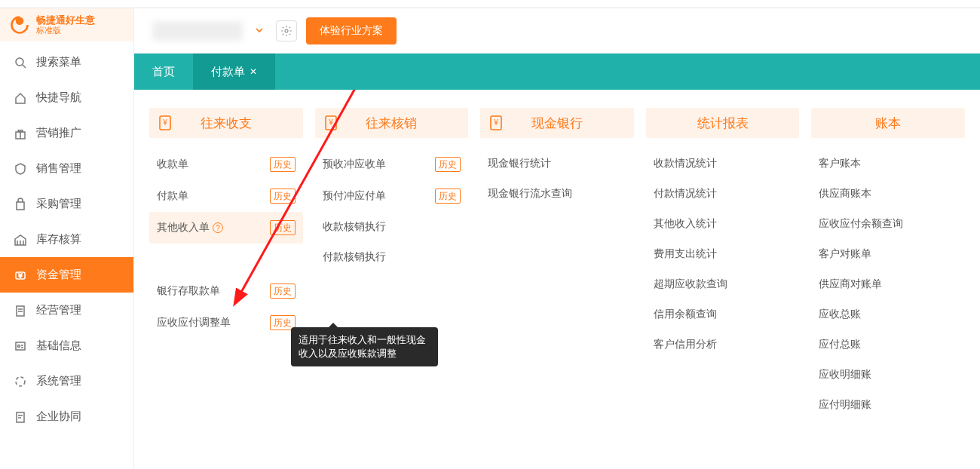  Describe the element at coordinates (685, 254) in the screenshot. I see `menu-link-label: 费用支出统计` at that location.